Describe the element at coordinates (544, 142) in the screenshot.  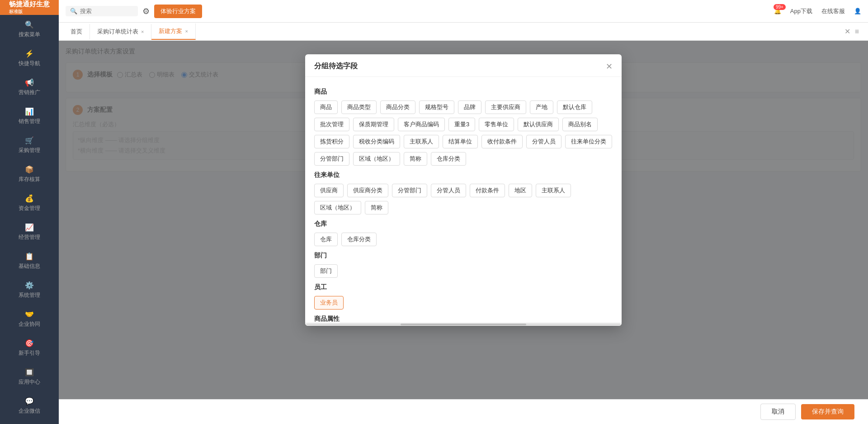
I see `field-manager: 分管人员` at that location.